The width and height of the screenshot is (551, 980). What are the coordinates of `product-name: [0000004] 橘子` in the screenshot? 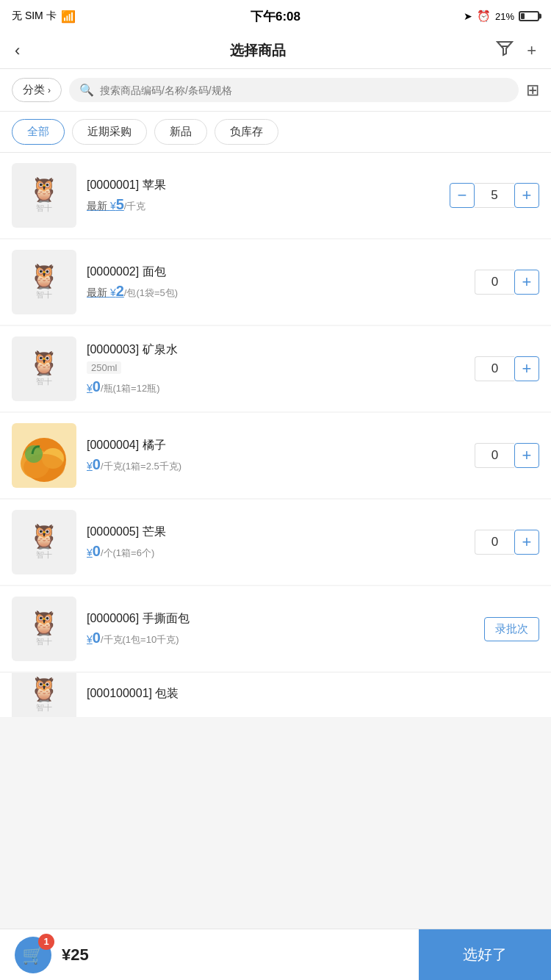 It's located at (276, 445).